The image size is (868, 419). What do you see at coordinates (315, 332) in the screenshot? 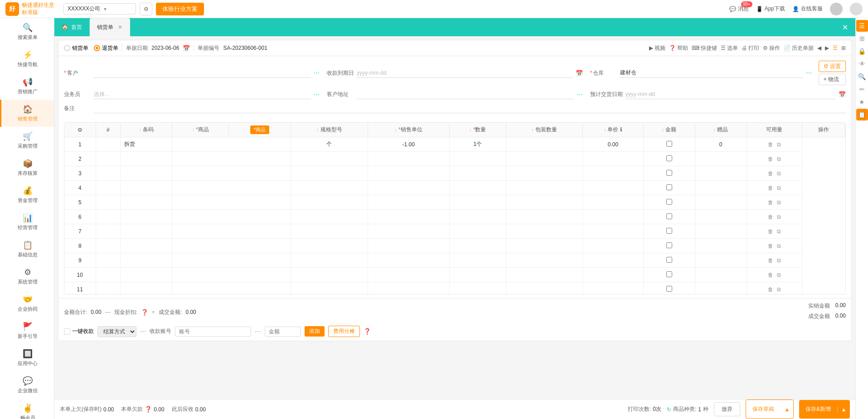
I see `add-button: 添加` at bounding box center [315, 332].